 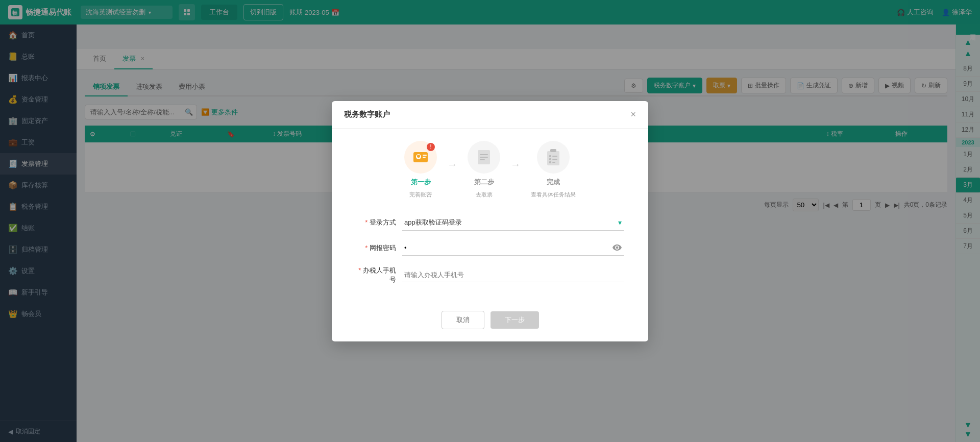 I want to click on document-icon, so click(x=484, y=157).